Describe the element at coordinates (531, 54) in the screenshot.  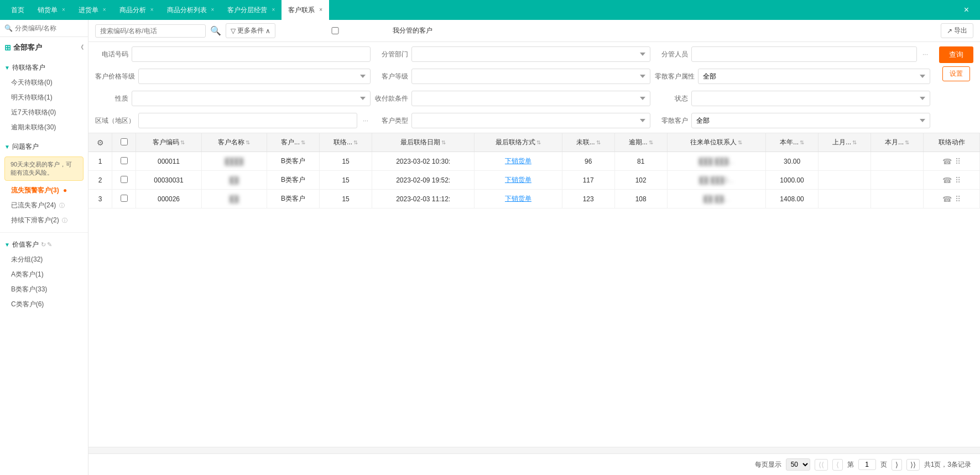
I see `dept-select` at that location.